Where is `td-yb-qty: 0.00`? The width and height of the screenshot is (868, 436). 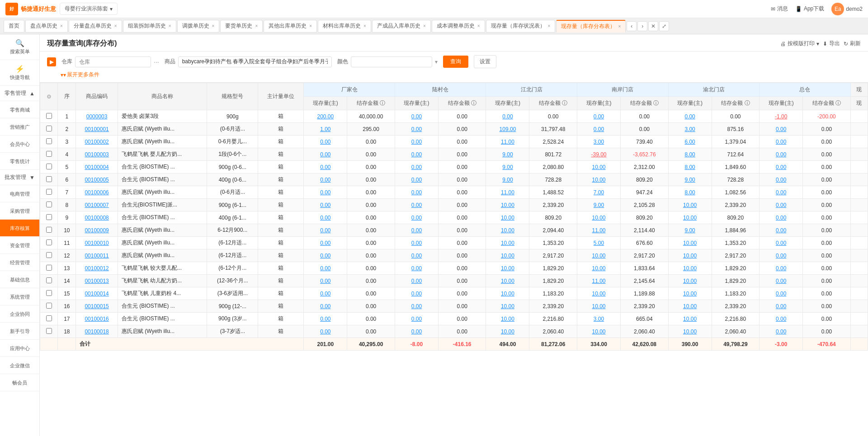
td-yb-qty: 0.00 is located at coordinates (690, 117).